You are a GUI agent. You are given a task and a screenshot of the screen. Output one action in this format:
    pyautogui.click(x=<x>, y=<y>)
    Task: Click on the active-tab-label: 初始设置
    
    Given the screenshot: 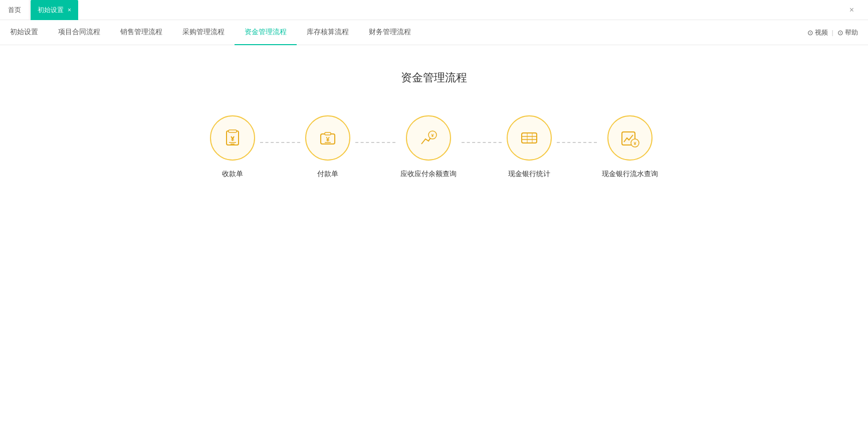 What is the action you would take?
    pyautogui.click(x=51, y=10)
    